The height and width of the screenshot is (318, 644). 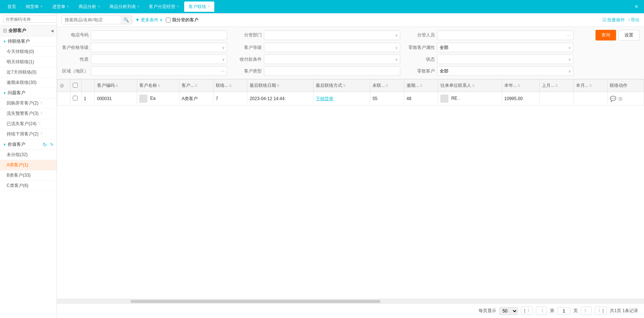 I want to click on sidebar-group-value: ▼ 价值客户 ↻ ✎, so click(x=28, y=145).